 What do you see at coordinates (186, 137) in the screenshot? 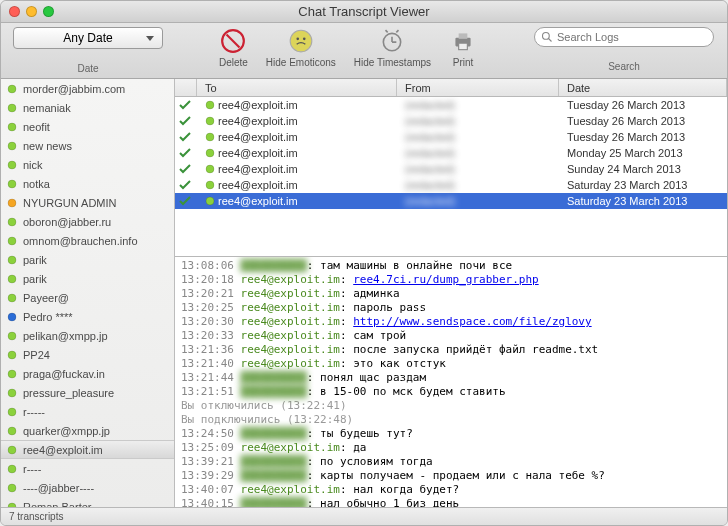
I see `row-mark-icon` at bounding box center [186, 137].